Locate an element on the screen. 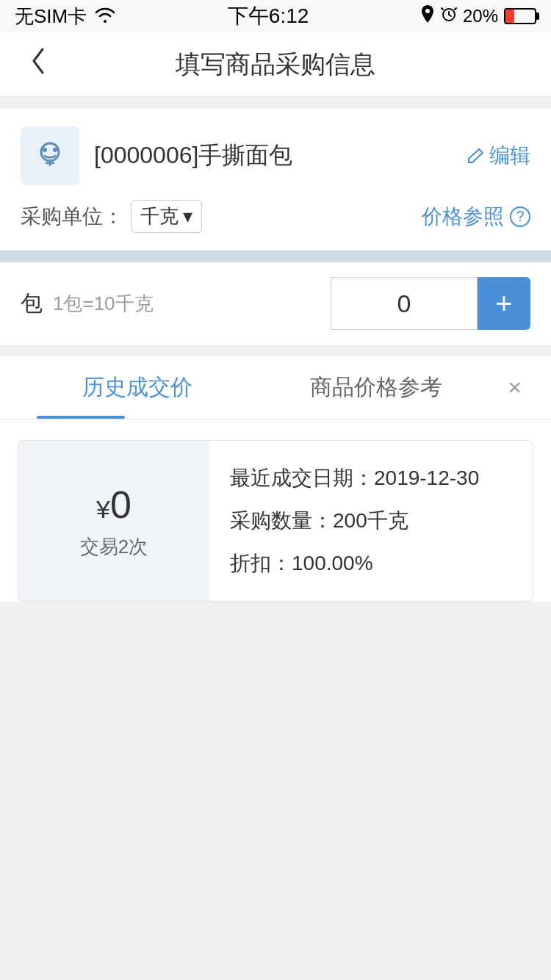  product-bottom-row: 采购单位： 千克 ▾ 价格参照 ? is located at coordinates (276, 216).